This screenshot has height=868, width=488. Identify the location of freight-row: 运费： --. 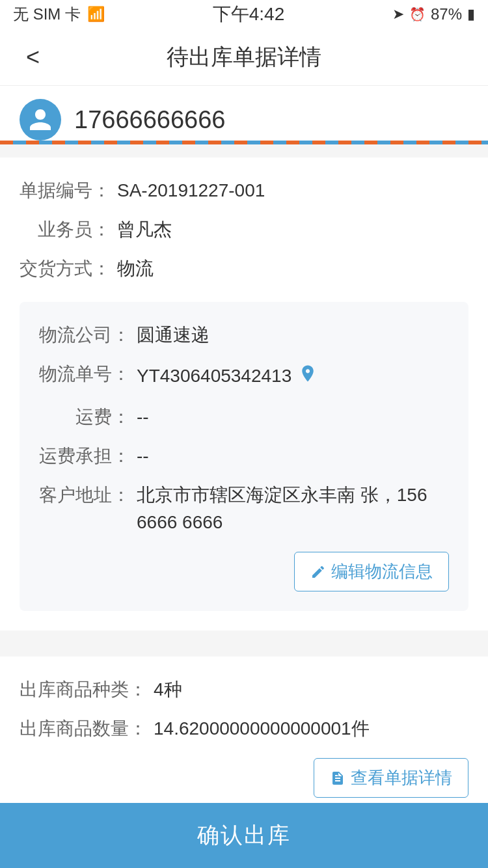
(244, 417).